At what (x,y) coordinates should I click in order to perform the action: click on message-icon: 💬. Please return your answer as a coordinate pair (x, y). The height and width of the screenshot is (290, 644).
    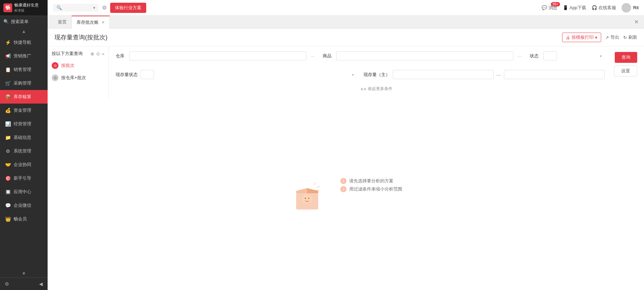
    Looking at the image, I should click on (544, 7).